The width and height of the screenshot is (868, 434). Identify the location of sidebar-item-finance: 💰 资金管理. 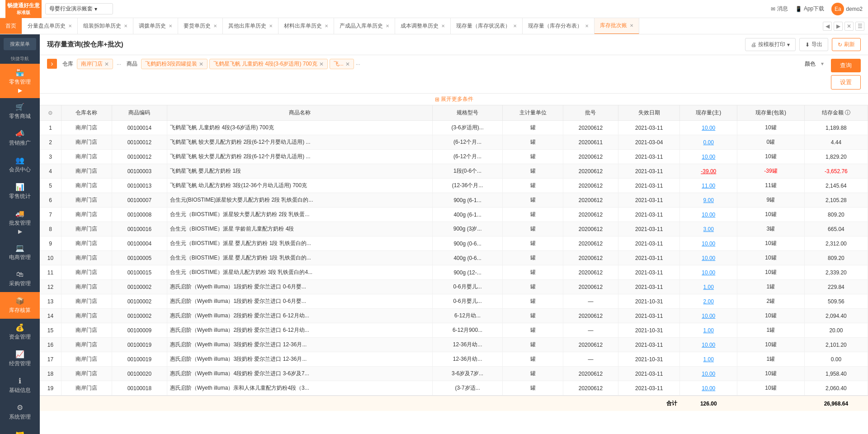
(20, 332).